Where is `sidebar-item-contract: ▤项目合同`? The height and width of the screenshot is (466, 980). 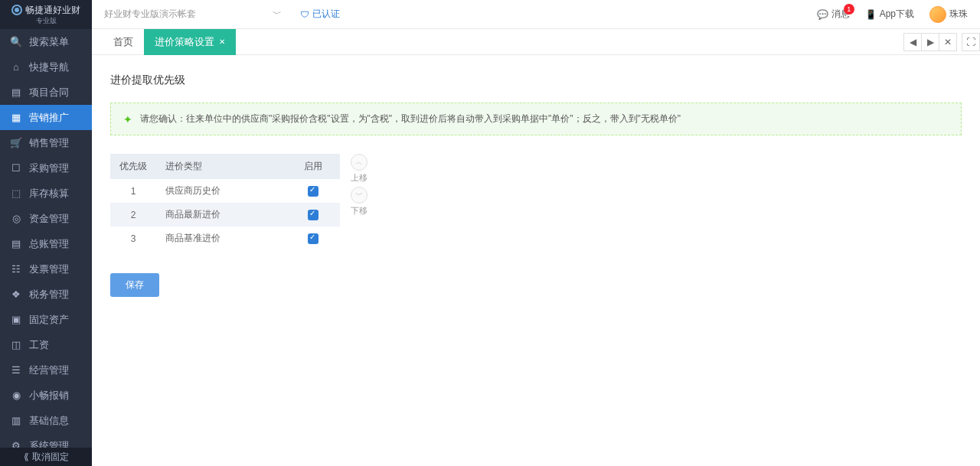 sidebar-item-contract: ▤项目合同 is located at coordinates (46, 92).